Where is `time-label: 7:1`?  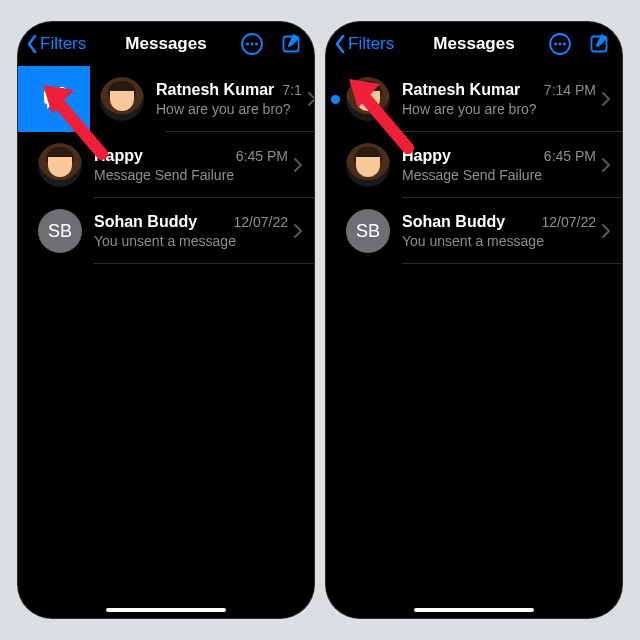 time-label: 7:1 is located at coordinates (292, 90).